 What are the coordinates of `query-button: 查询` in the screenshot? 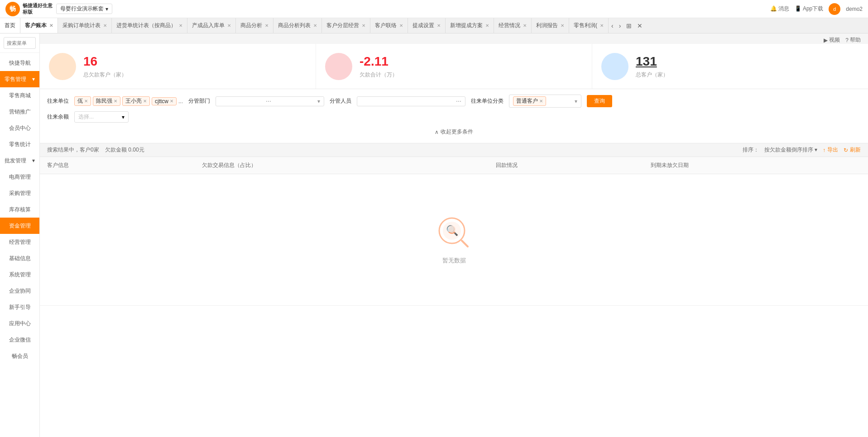 It's located at (599, 101).